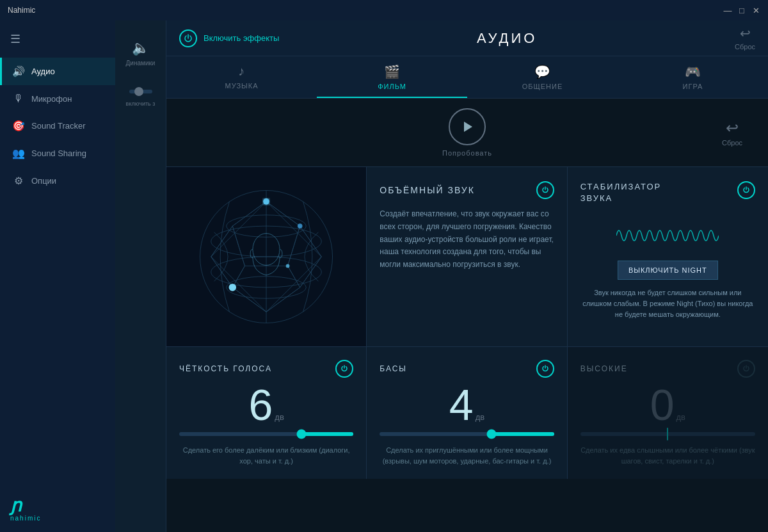 The height and width of the screenshot is (532, 768). Describe the element at coordinates (188, 38) in the screenshot. I see `power-svg` at that location.